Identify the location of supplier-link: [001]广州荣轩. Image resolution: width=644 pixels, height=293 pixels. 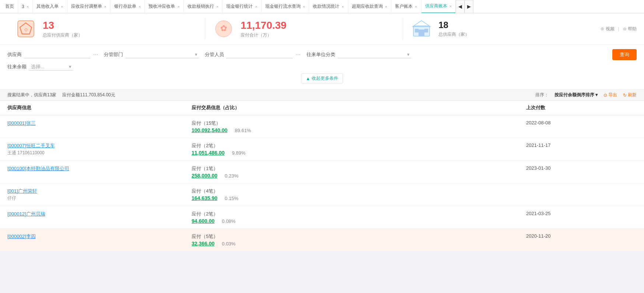
(22, 191).